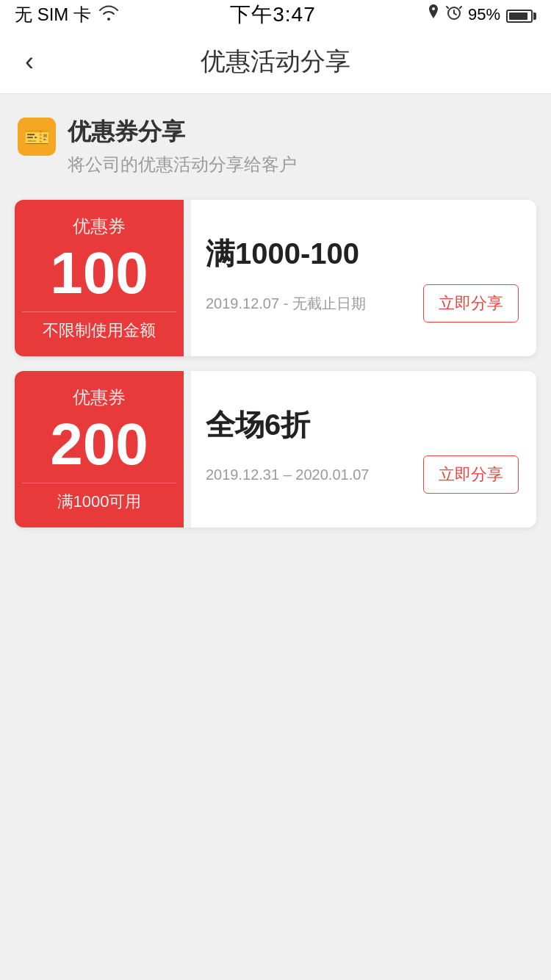 The image size is (551, 980). I want to click on battery-percent: 95%, so click(484, 15).